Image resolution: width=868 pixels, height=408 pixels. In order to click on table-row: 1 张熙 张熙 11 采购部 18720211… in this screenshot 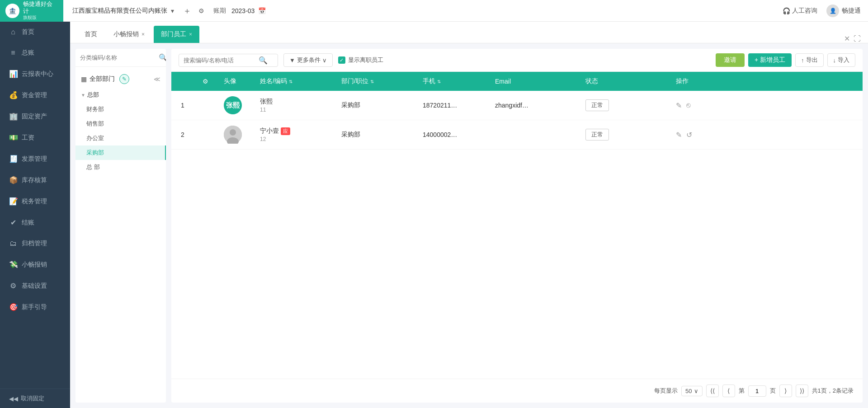, I will do `click(517, 106)`.